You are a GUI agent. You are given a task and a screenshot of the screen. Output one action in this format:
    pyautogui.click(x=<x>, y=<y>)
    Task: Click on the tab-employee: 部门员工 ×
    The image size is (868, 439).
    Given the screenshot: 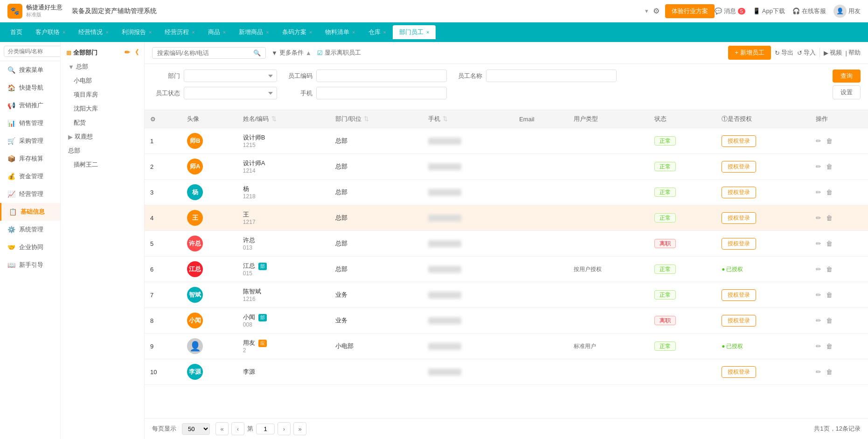 What is the action you would take?
    pyautogui.click(x=414, y=32)
    